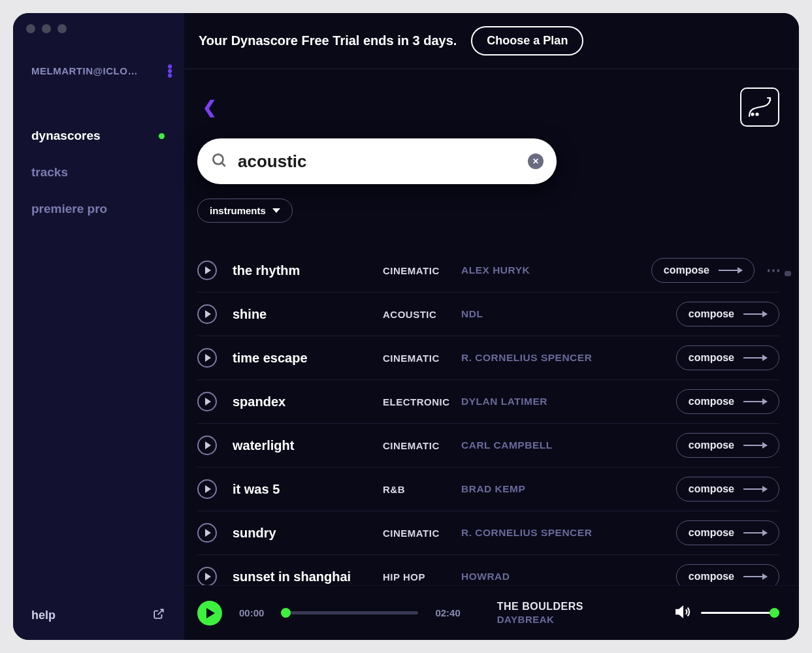  What do you see at coordinates (775, 613) in the screenshot?
I see `volume-handle` at bounding box center [775, 613].